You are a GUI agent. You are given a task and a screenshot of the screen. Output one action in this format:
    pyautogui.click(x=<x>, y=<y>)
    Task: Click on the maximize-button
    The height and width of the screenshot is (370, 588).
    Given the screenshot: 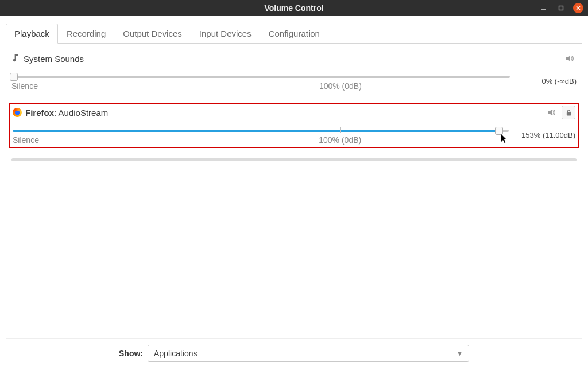 What is the action you would take?
    pyautogui.click(x=561, y=8)
    